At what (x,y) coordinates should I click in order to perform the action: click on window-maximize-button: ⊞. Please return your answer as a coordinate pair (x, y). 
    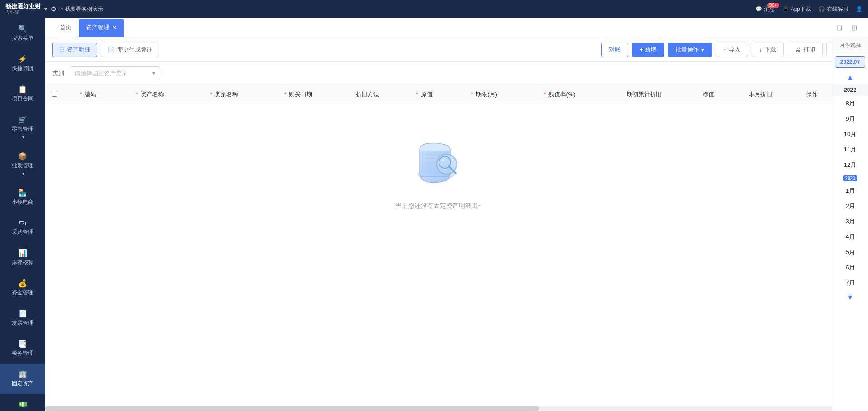
    Looking at the image, I should click on (854, 28).